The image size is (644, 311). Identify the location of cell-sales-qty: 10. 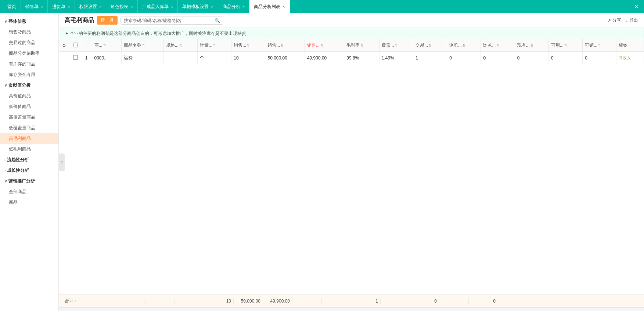
(248, 58).